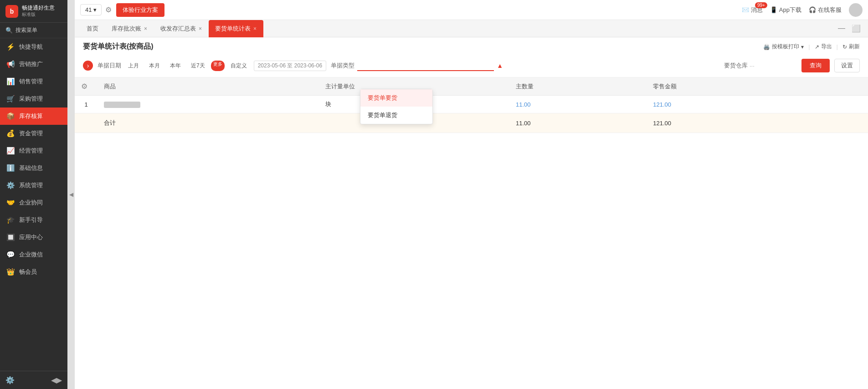  Describe the element at coordinates (10, 82) in the screenshot. I see `sales-icon: 📊` at that location.